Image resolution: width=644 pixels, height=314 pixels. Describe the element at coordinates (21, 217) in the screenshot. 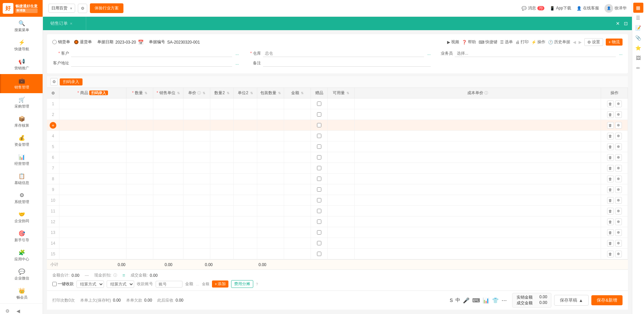

I see `sidebar-item-corp: 🤝企业协同` at that location.